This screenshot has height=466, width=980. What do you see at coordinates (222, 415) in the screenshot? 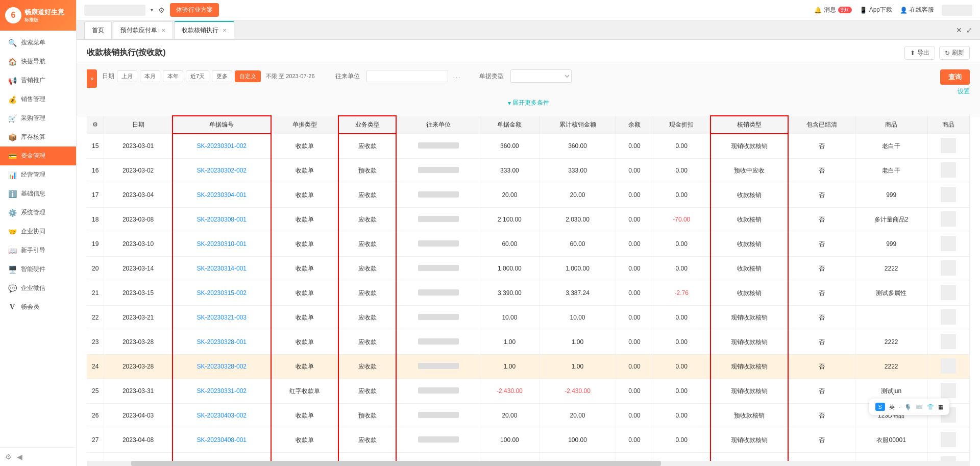
I see `code-link: SK-20230403-002` at bounding box center [222, 415].